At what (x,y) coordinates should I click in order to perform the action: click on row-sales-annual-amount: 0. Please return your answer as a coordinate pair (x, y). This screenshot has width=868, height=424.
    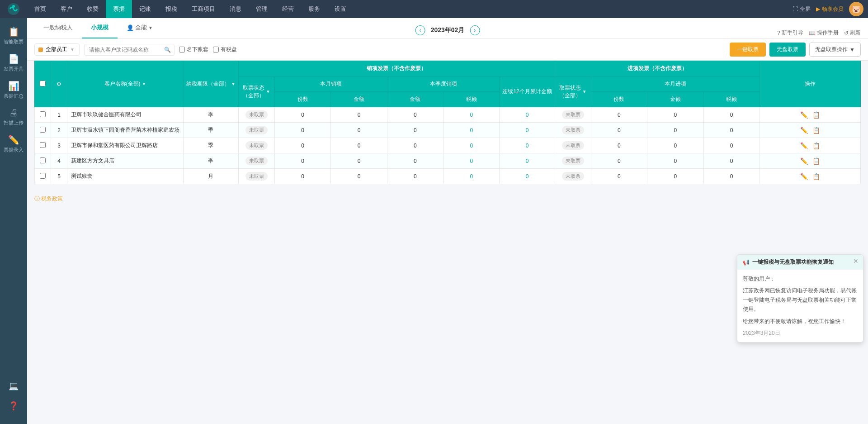
    Looking at the image, I should click on (527, 130).